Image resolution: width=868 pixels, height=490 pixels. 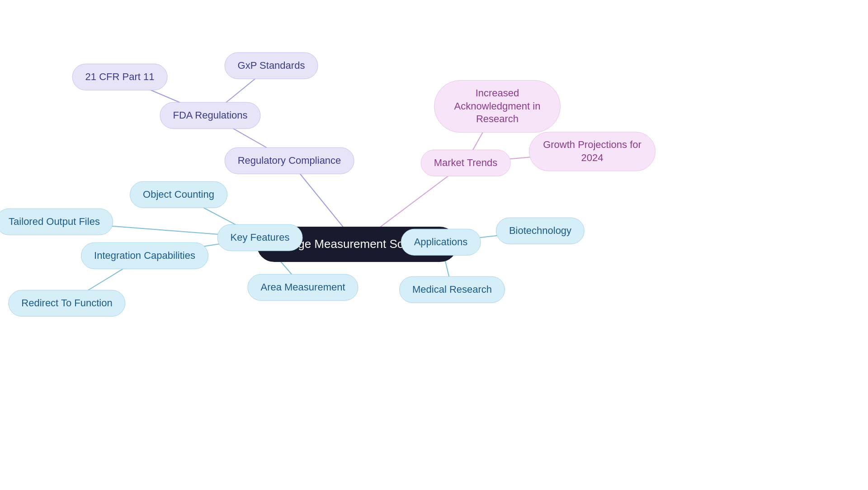 I want to click on growth-projections-node: Growth Projections for 2024, so click(x=592, y=151).